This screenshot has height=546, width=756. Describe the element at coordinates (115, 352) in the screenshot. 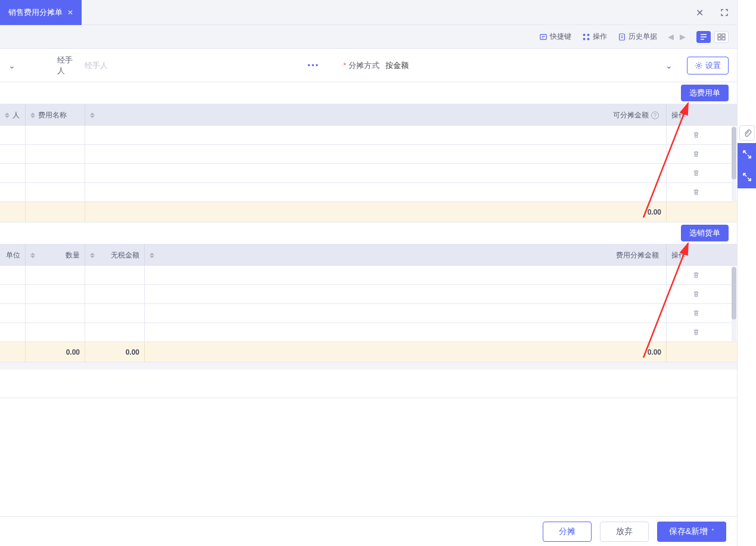

I see `sum-amount-no-tax: 0.00` at that location.